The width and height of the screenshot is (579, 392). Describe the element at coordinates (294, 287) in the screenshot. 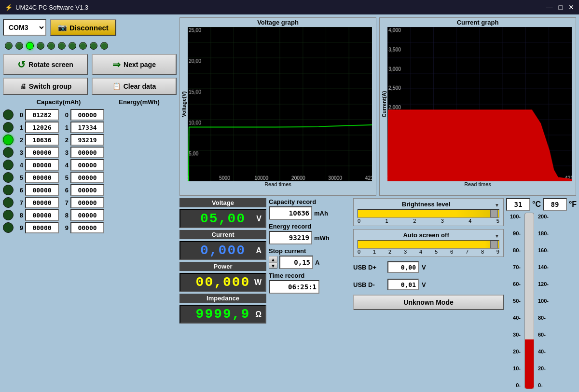

I see `time-record-input` at that location.